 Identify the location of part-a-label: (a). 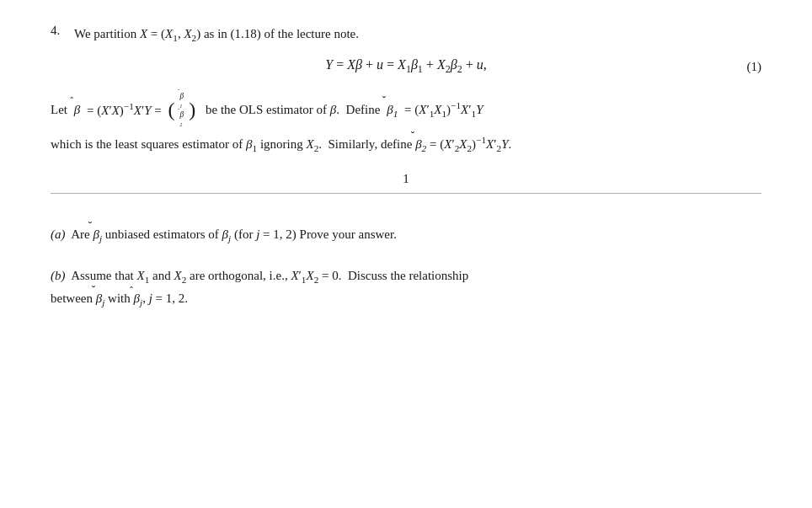
(58, 234).